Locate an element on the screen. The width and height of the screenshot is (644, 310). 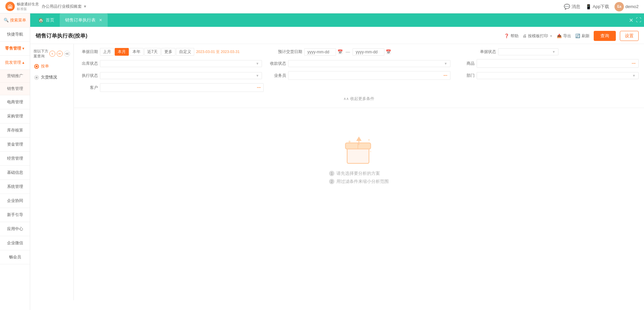
export-btn: 📤 导出 is located at coordinates (564, 36).